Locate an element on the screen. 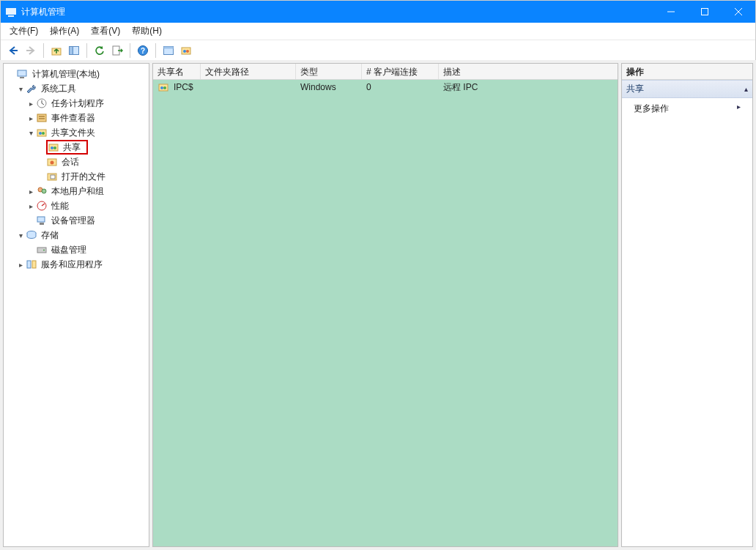 This screenshot has height=550, width=756. menu-view: 查看(V) is located at coordinates (105, 31).